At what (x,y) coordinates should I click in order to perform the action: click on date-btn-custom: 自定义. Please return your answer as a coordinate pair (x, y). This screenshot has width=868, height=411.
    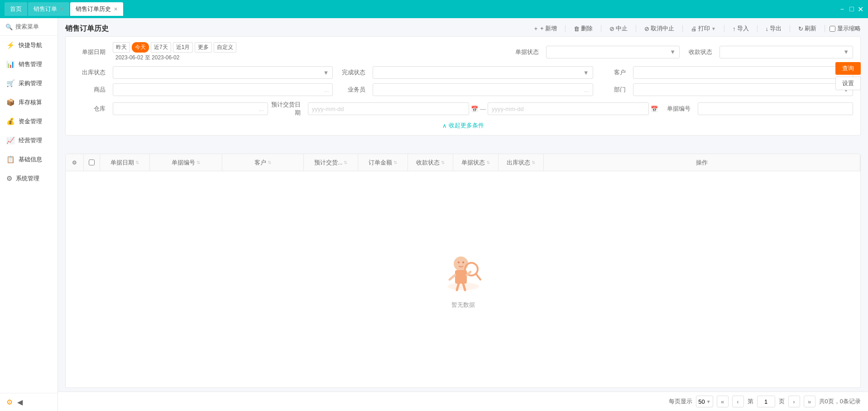
    Looking at the image, I should click on (225, 47).